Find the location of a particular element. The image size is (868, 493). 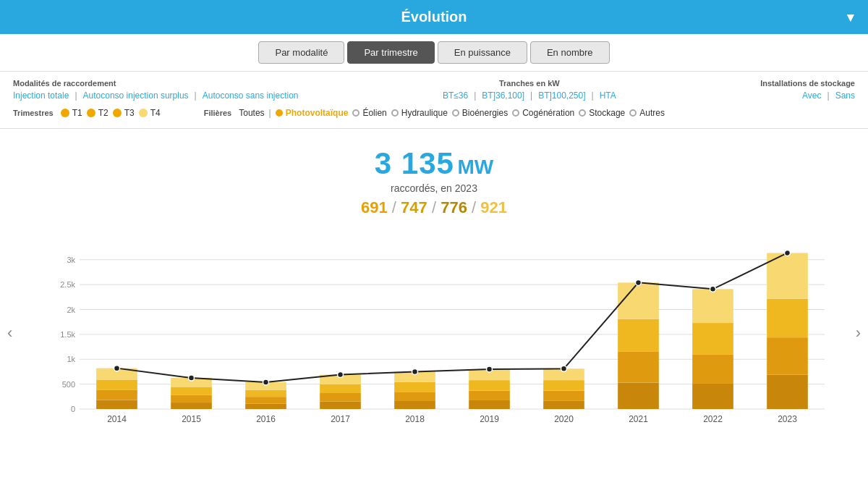

filiere-pv-label: Photovoltaïque is located at coordinates (317, 113).